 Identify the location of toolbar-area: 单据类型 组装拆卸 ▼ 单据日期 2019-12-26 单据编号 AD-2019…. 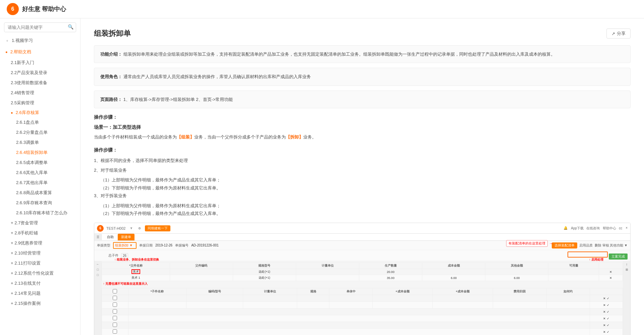
(362, 245).